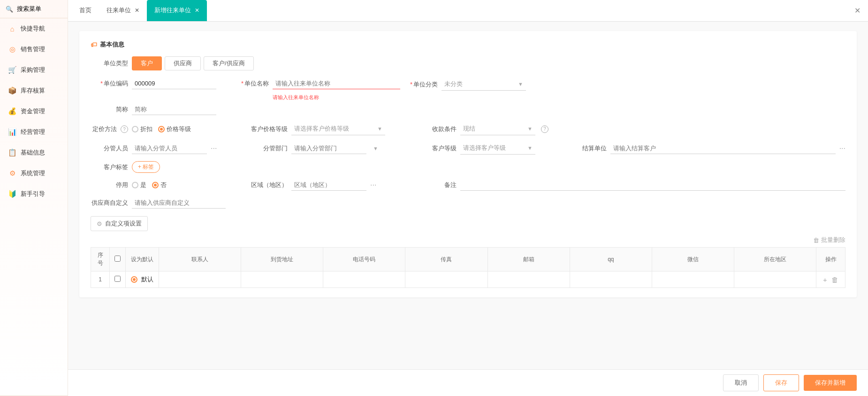 Image resolution: width=868 pixels, height=396 pixels. Describe the element at coordinates (109, 148) in the screenshot. I see `manager-label: 分管人员` at that location.